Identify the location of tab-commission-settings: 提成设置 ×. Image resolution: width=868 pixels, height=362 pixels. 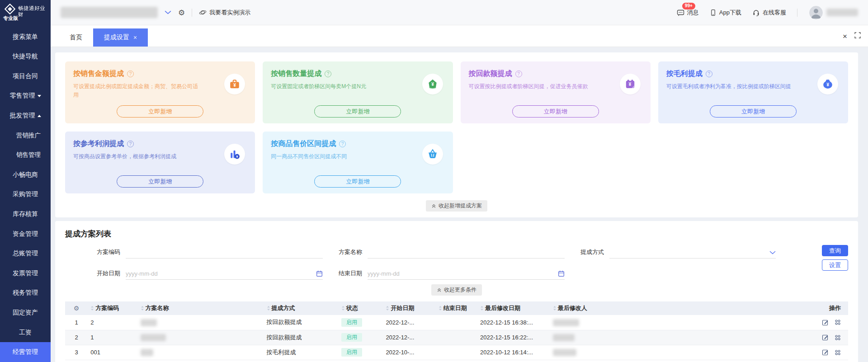
(120, 38).